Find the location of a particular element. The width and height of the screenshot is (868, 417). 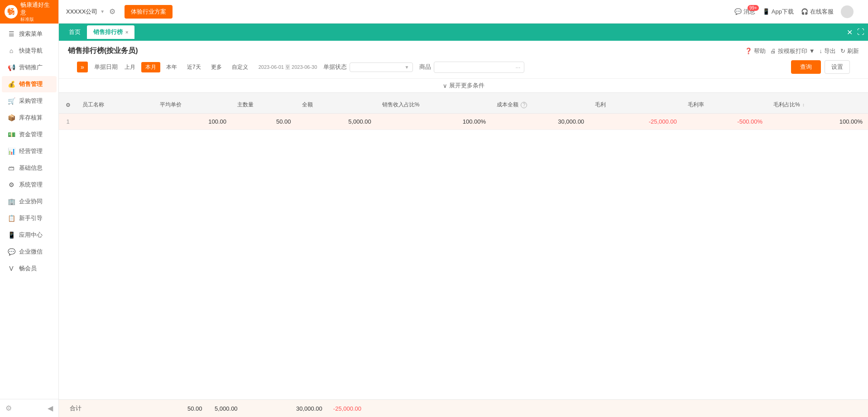

col-profit: 毛利 is located at coordinates (636, 105).